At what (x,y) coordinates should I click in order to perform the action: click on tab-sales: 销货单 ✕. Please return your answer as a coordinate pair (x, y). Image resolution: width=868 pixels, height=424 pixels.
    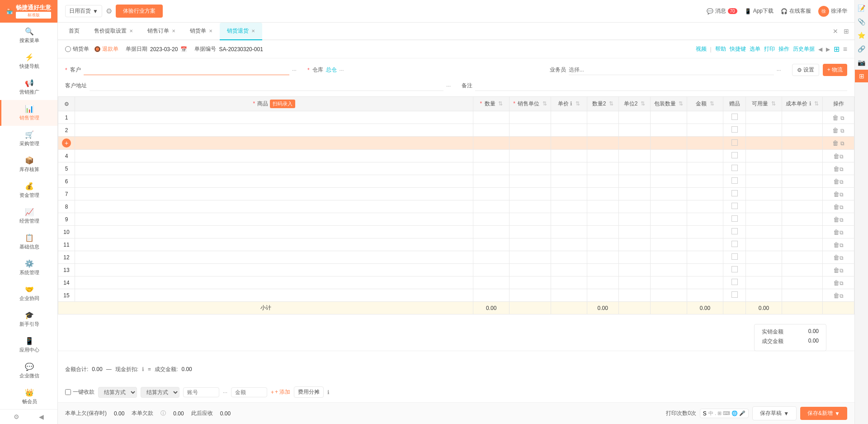
    Looking at the image, I should click on (201, 32).